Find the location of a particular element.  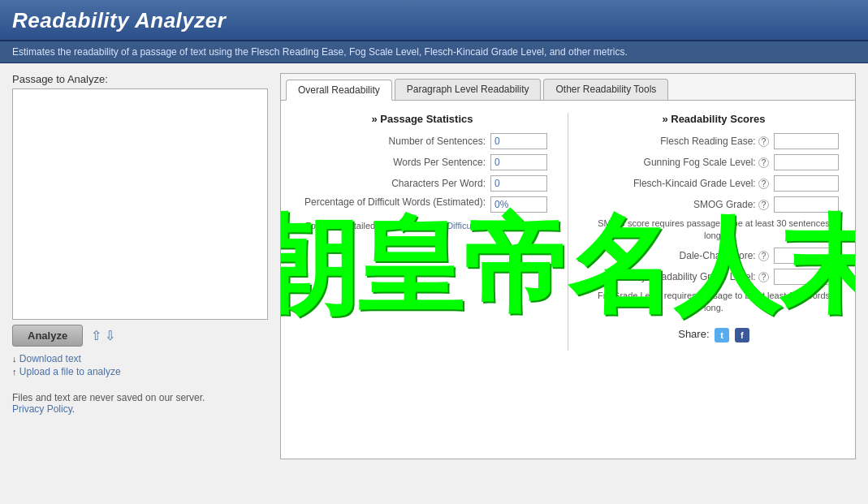

smog-note: SMOG score requires passage to be at lea… is located at coordinates (714, 230).